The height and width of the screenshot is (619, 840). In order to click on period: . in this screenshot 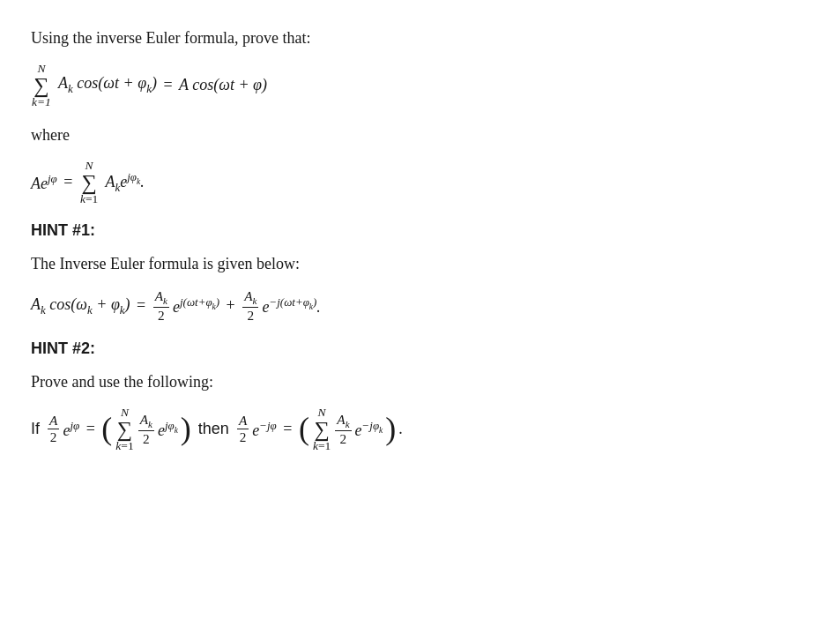, I will do `click(400, 429)`.